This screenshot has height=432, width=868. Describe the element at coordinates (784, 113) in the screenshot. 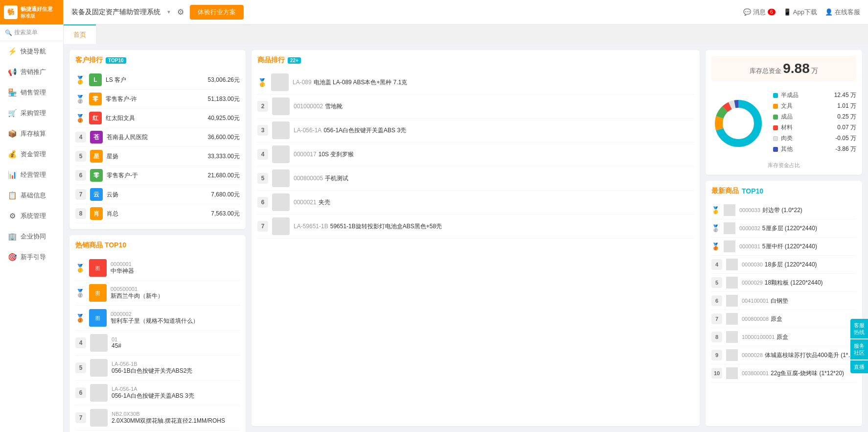

I see `inventory-card: 库存总资金 9.88 万` at that location.